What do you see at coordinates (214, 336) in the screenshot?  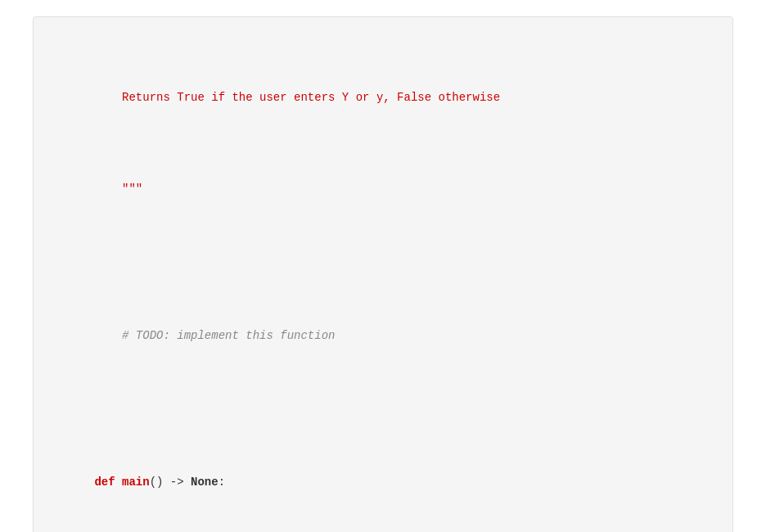 I see `comment-todo-1: # TODO: implement this function` at bounding box center [214, 336].